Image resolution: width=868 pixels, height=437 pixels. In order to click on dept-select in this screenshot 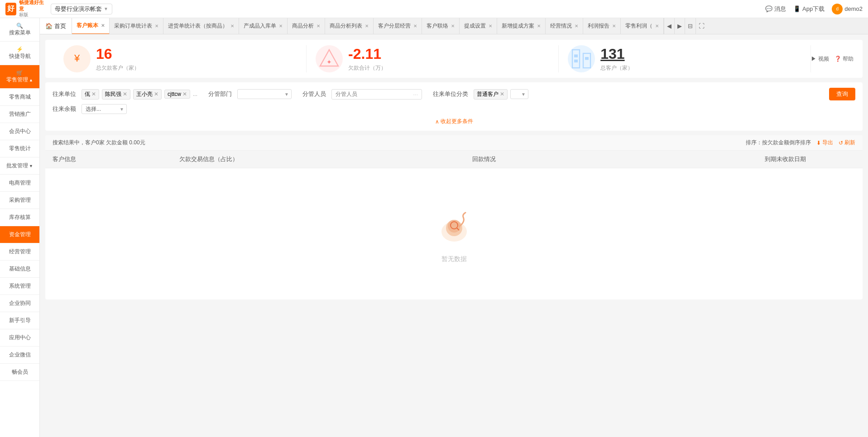, I will do `click(264, 94)`.